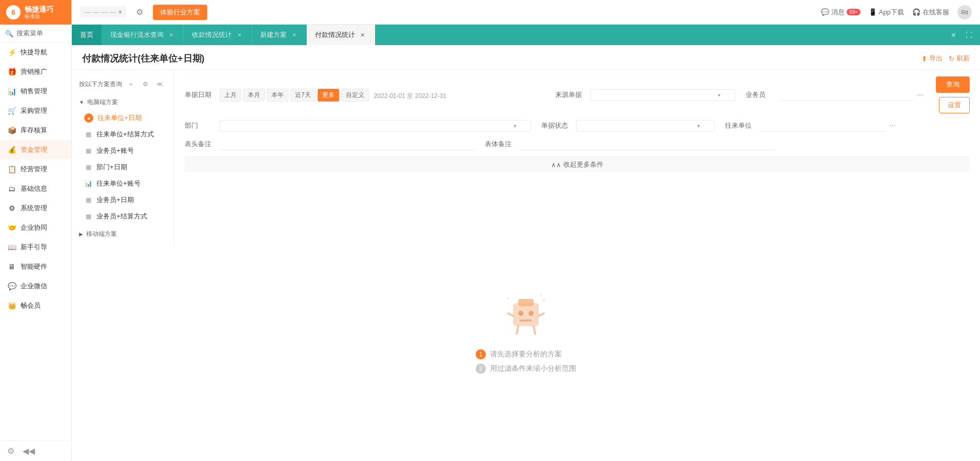  Describe the element at coordinates (893, 126) in the screenshot. I see `partner-dots-btn: ···` at that location.